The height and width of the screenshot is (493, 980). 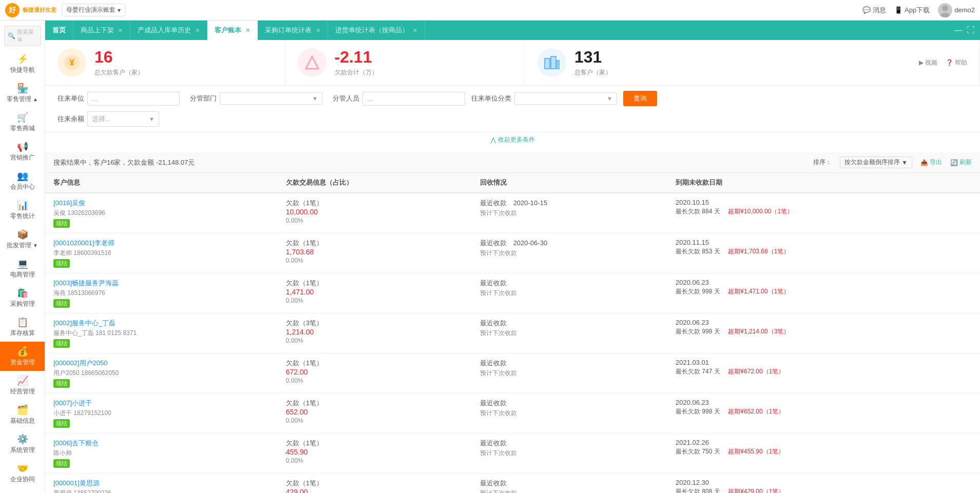 What do you see at coordinates (375, 412) in the screenshot?
I see `debt-amount-5: 652.00` at bounding box center [375, 412].